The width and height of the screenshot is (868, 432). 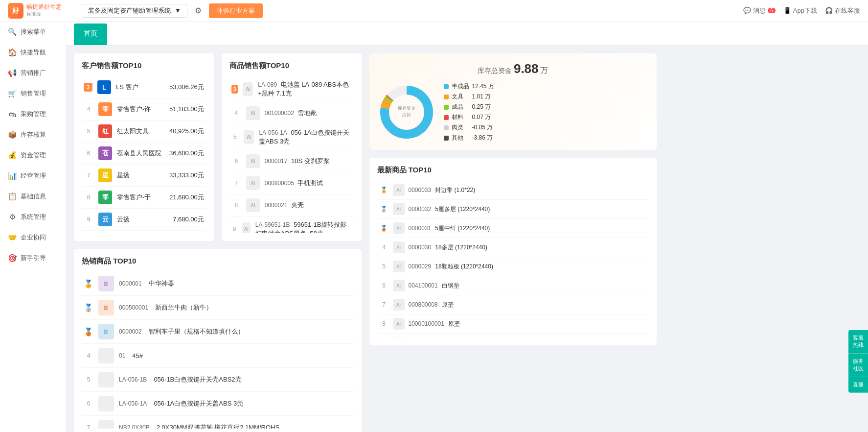 What do you see at coordinates (33, 155) in the screenshot?
I see `sidebar-label-finance: 资金管理` at bounding box center [33, 155].